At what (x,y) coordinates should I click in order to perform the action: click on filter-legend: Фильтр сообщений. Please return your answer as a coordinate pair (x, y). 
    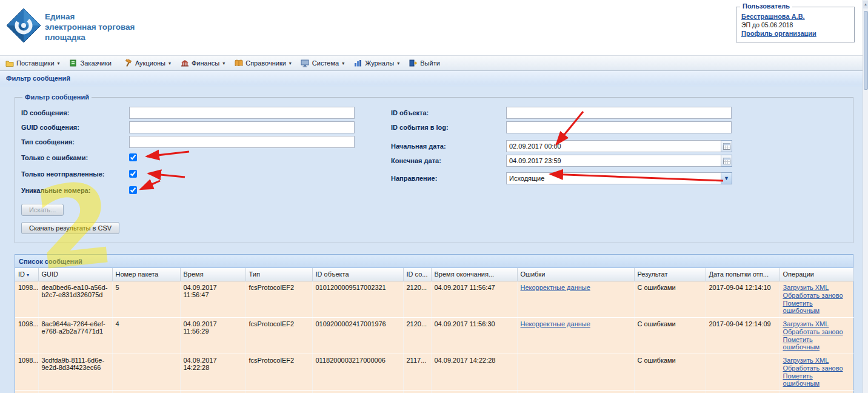
    Looking at the image, I should click on (57, 97).